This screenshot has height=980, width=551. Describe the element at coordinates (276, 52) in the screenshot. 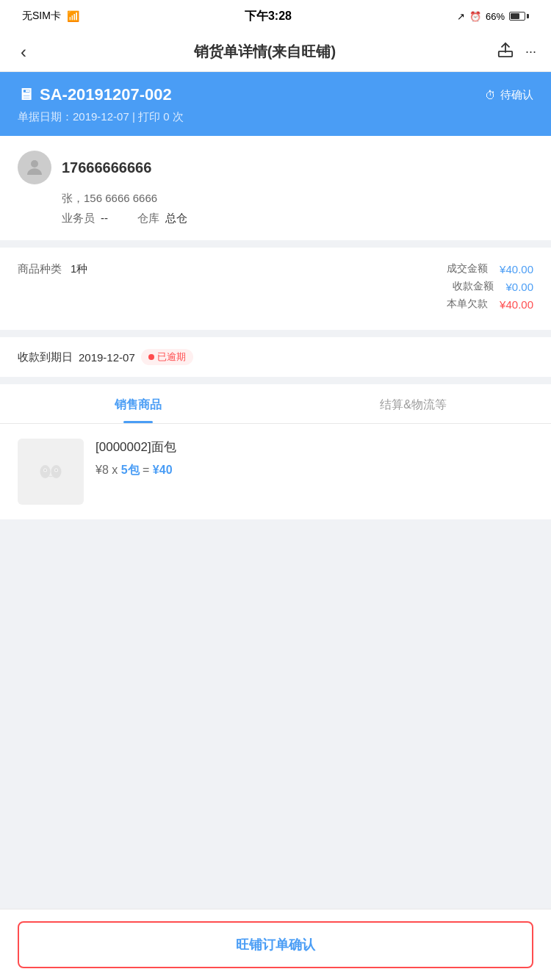

I see `nav-bar: ‹ 销货单详情(来自旺铺) ···` at that location.